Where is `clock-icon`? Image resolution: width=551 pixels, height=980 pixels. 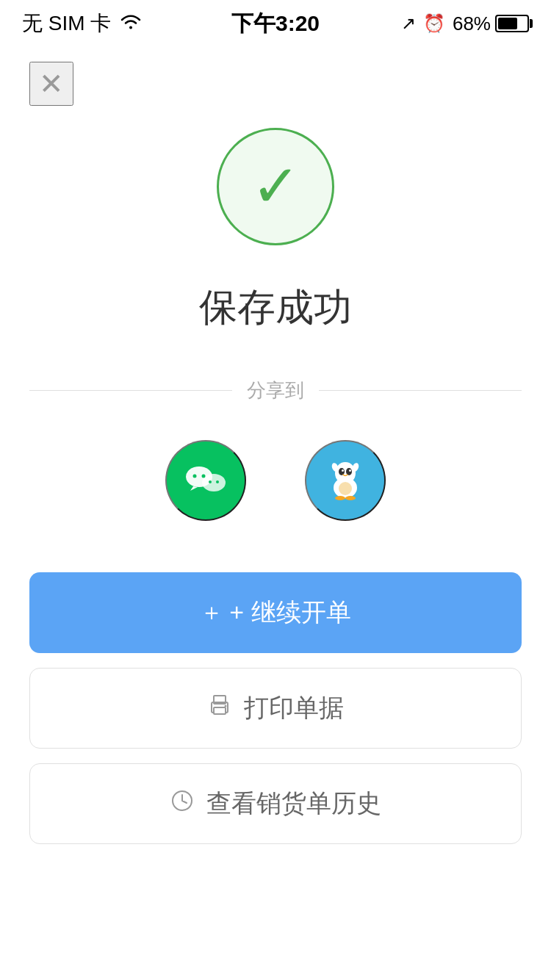 clock-icon is located at coordinates (182, 804).